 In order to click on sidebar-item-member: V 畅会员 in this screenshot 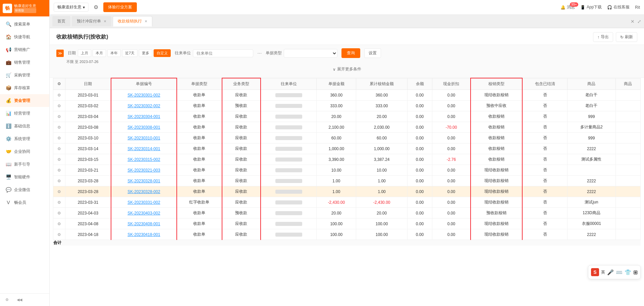, I will do `click(25, 202)`.